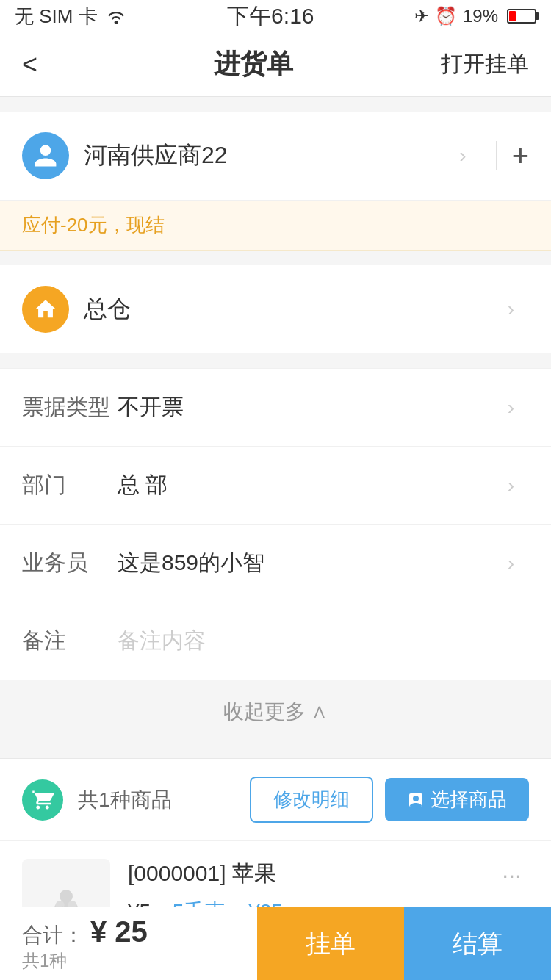 The image size is (551, 980). What do you see at coordinates (276, 156) in the screenshot?
I see `supplier-row: 河南供应商22 › +` at bounding box center [276, 156].